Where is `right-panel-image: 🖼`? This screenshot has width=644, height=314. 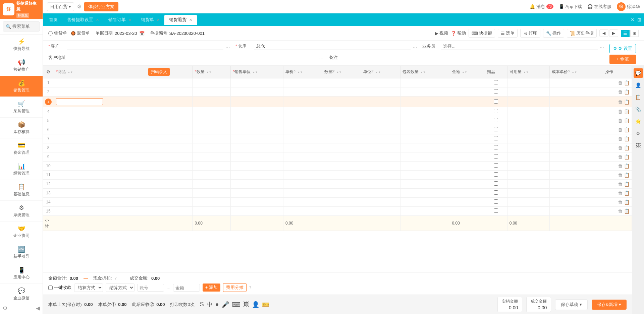
right-panel-image: 🖼 is located at coordinates (638, 145).